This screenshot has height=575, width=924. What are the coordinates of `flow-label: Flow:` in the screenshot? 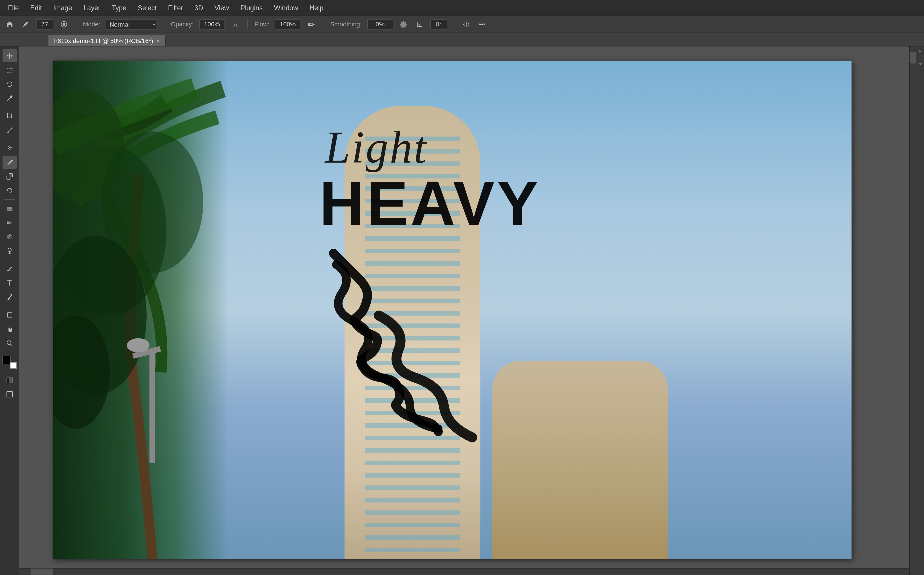 It's located at (262, 24).